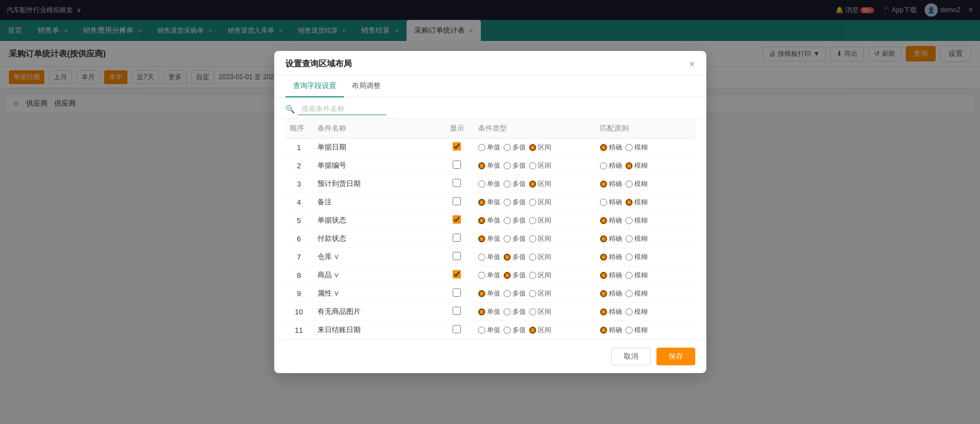  Describe the element at coordinates (299, 147) in the screenshot. I see `cell-order: 1` at that location.